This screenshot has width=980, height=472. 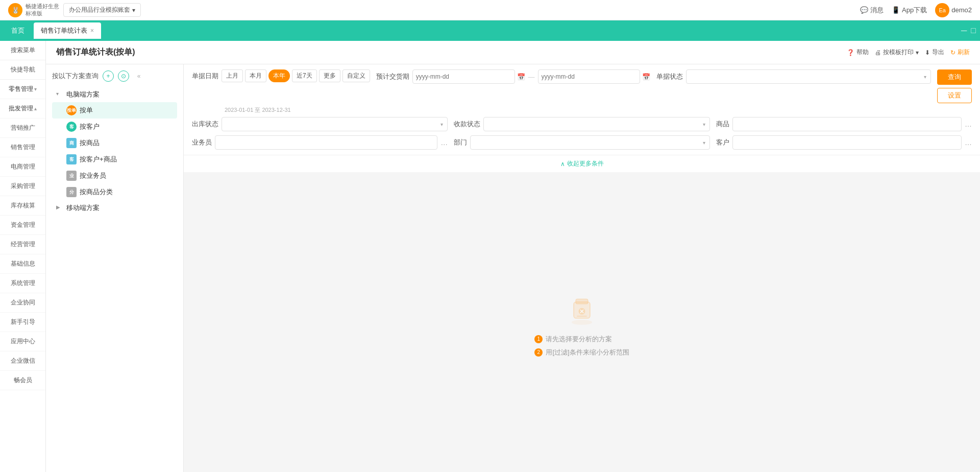 I want to click on payment-status-select: ▾, so click(x=596, y=124).